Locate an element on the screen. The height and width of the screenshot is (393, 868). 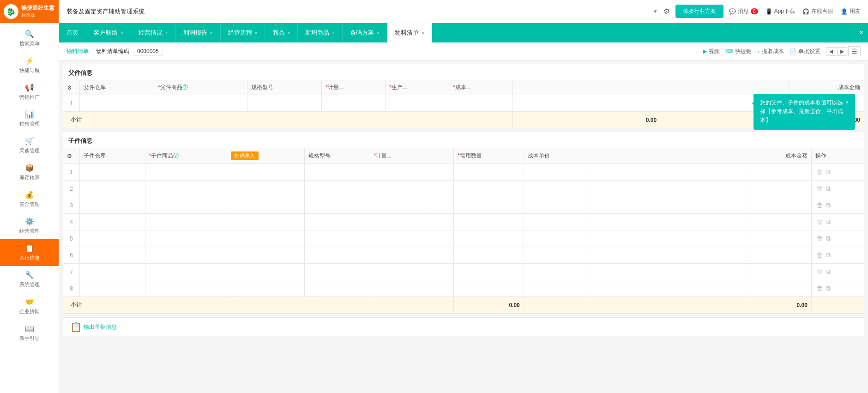
tab-profit: 利润报告 × is located at coordinates (199, 33).